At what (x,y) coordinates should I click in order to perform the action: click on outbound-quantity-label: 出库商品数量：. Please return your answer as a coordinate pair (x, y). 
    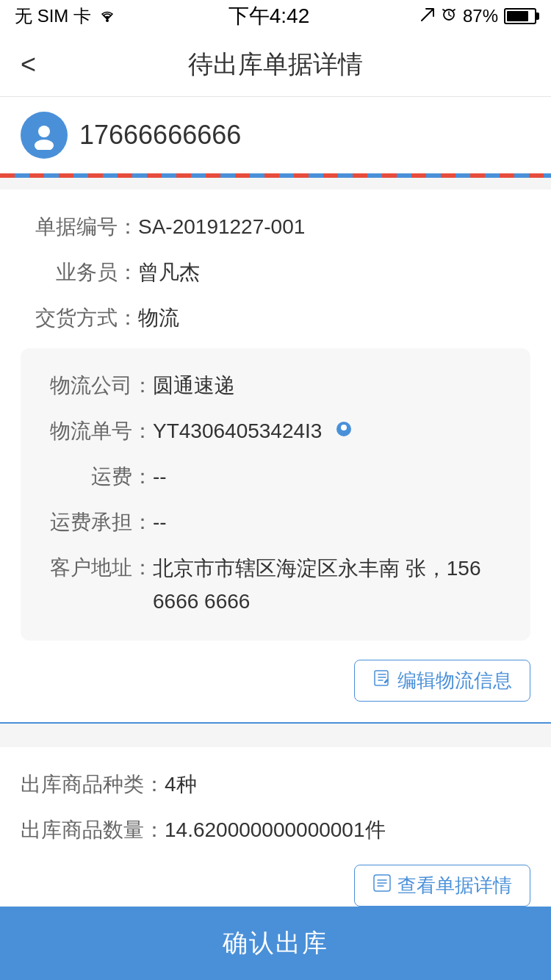
    Looking at the image, I should click on (93, 830).